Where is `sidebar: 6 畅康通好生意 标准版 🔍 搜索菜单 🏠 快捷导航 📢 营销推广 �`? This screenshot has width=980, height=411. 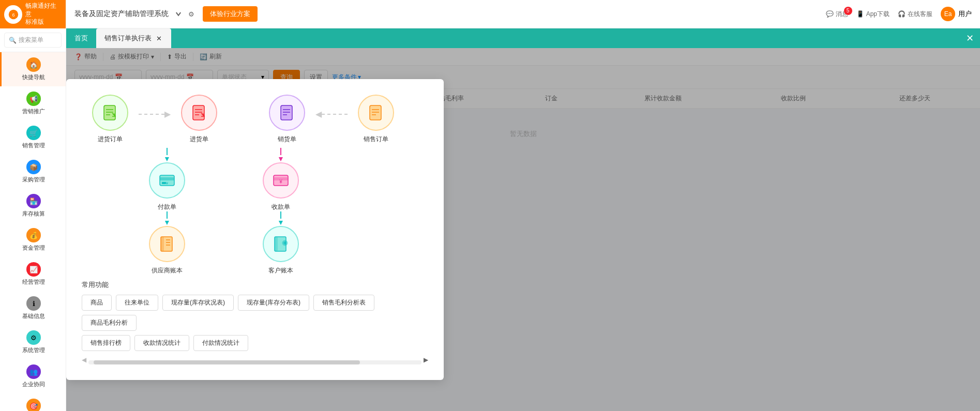
sidebar: 6 畅康通好生意 标准版 🔍 搜索菜单 🏠 快捷导航 📢 营销推广 � is located at coordinates (33, 206).